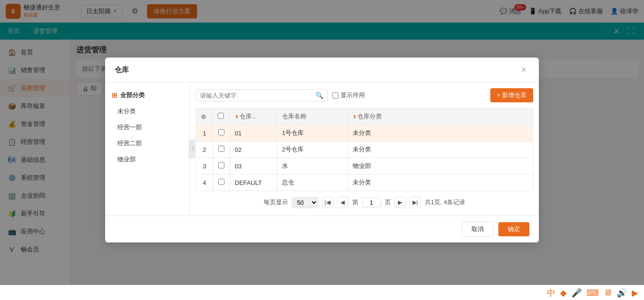 The width and height of the screenshot is (644, 300). Describe the element at coordinates (254, 150) in the screenshot. I see `row-code: 02` at that location.